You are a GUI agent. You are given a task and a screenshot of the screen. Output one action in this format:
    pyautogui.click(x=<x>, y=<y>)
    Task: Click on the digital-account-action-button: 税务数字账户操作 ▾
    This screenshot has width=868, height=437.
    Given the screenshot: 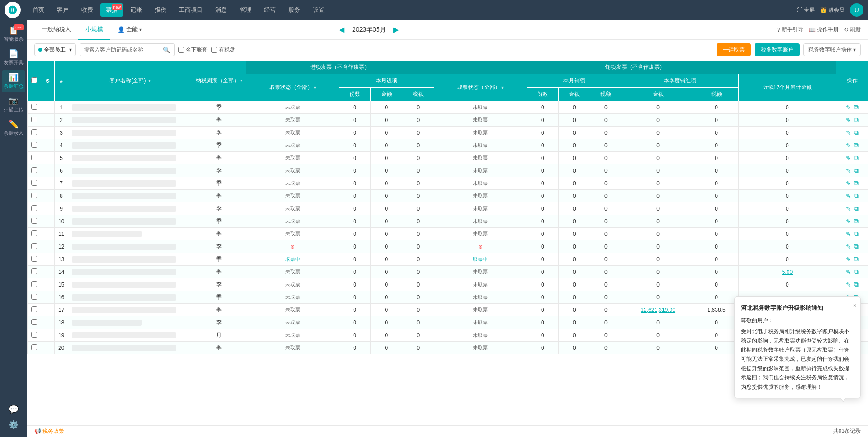 What is the action you would take?
    pyautogui.click(x=832, y=50)
    